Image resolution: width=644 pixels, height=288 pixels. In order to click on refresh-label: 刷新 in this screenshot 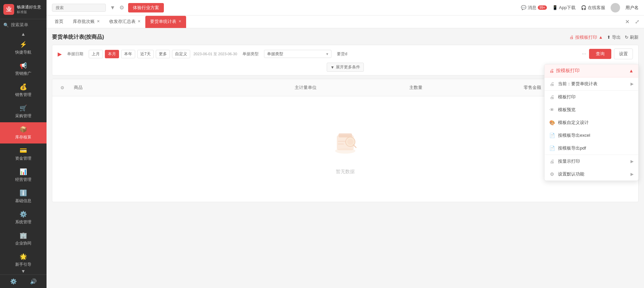, I will do `click(634, 37)`.